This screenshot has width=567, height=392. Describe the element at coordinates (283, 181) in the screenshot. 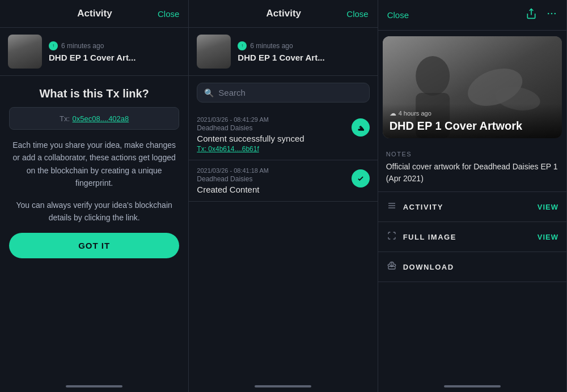

I see `activity-item: 2021/03/26 - 08:41:18 AM Deadhead Daisie…` at that location.